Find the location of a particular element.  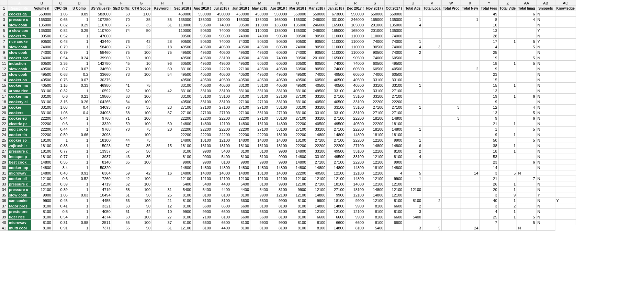

cell-28-14: 14800 is located at coordinates (298, 157).